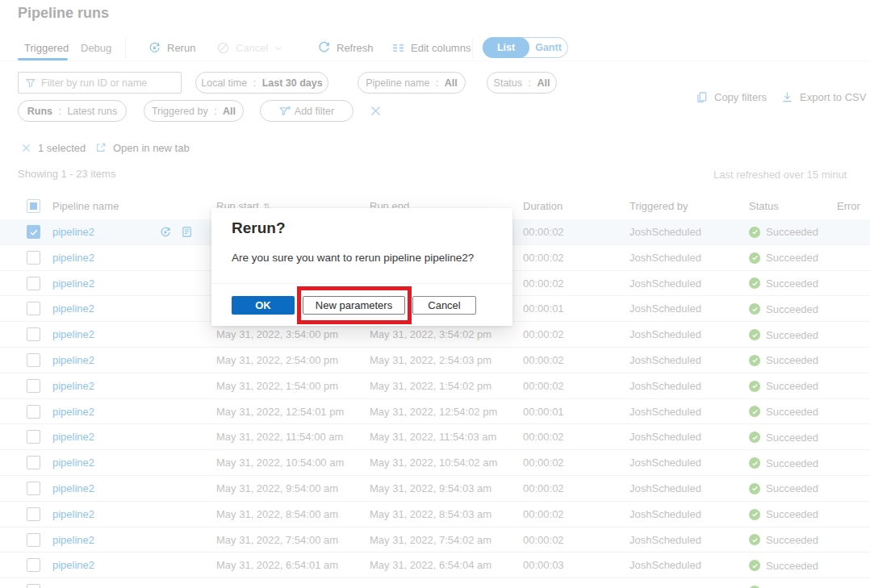  Describe the element at coordinates (258, 228) in the screenshot. I see `dialog-title: Rerun?` at that location.